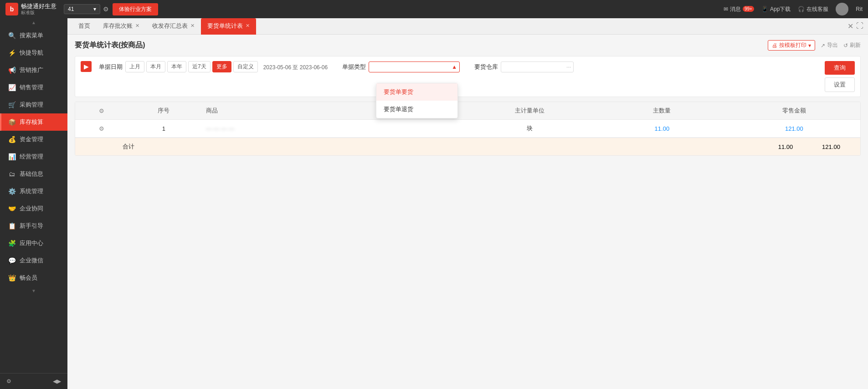 This screenshot has height=389, width=868. What do you see at coordinates (191, 67) in the screenshot?
I see `date-buttons-group: 上月 本月 本年 近7天 更多 自定义` at bounding box center [191, 67].